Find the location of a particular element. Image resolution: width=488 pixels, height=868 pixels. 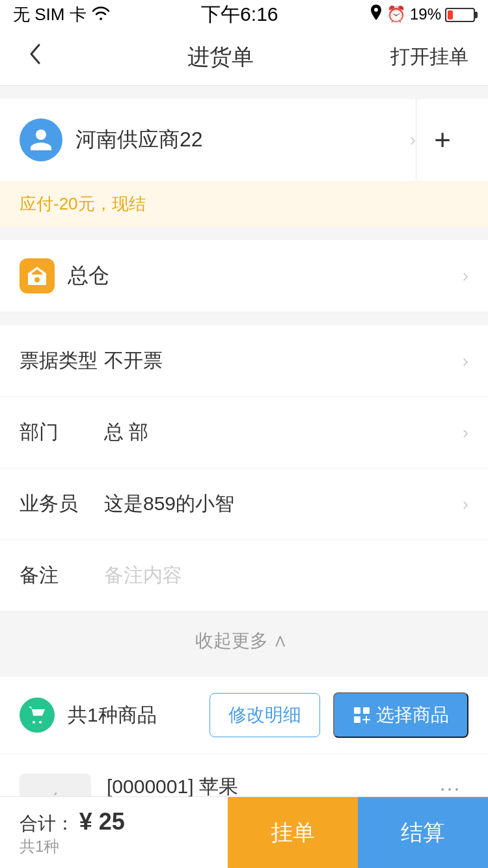

settle-button: 结算 is located at coordinates (423, 833).